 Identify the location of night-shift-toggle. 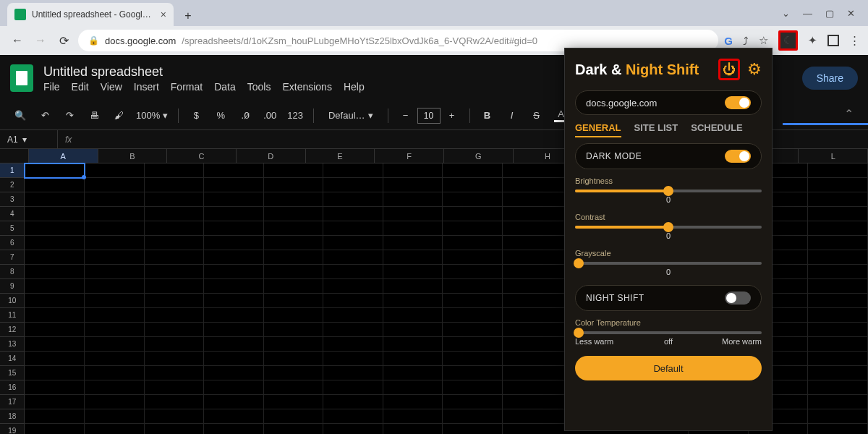
(738, 298).